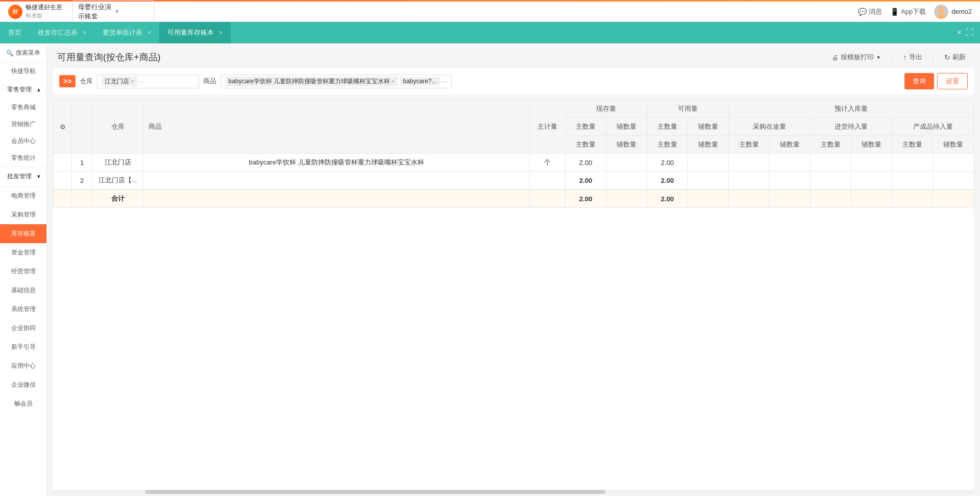 This screenshot has height=496, width=980. What do you see at coordinates (913, 199) in the screenshot?
I see `footer-prod-main` at bounding box center [913, 199].